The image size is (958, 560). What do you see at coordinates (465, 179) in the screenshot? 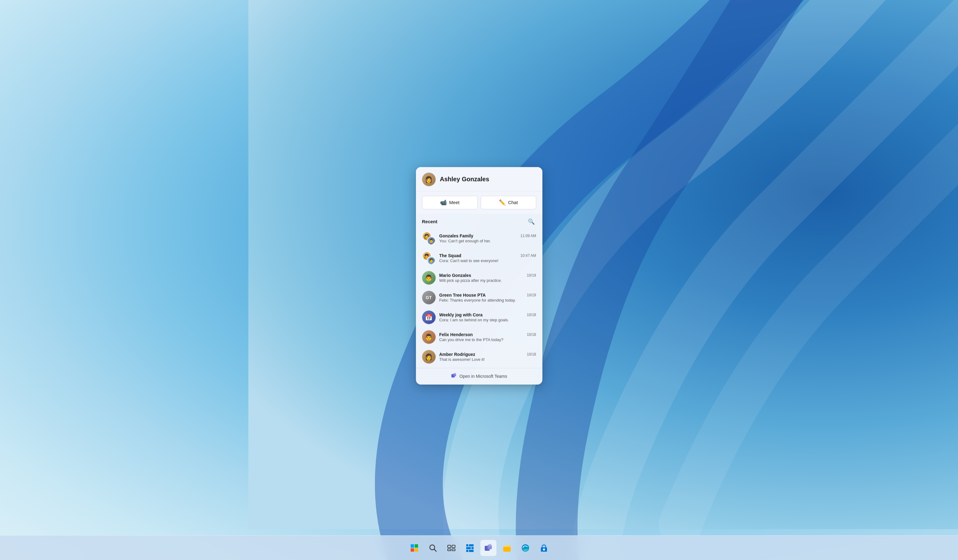
I see `user-name: Ashley Gonzales` at bounding box center [465, 179].